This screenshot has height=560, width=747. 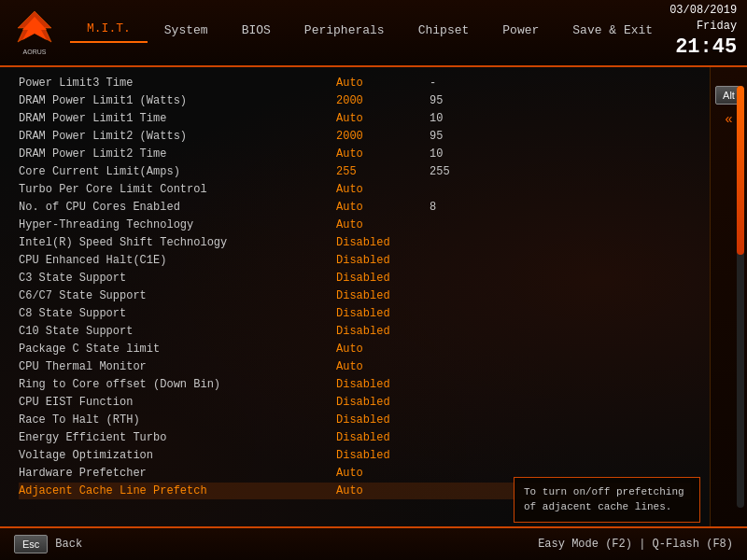 What do you see at coordinates (374, 34) in the screenshot?
I see `header: AORUS M.I.T. System BIOS Peripherals Chi…` at bounding box center [374, 34].